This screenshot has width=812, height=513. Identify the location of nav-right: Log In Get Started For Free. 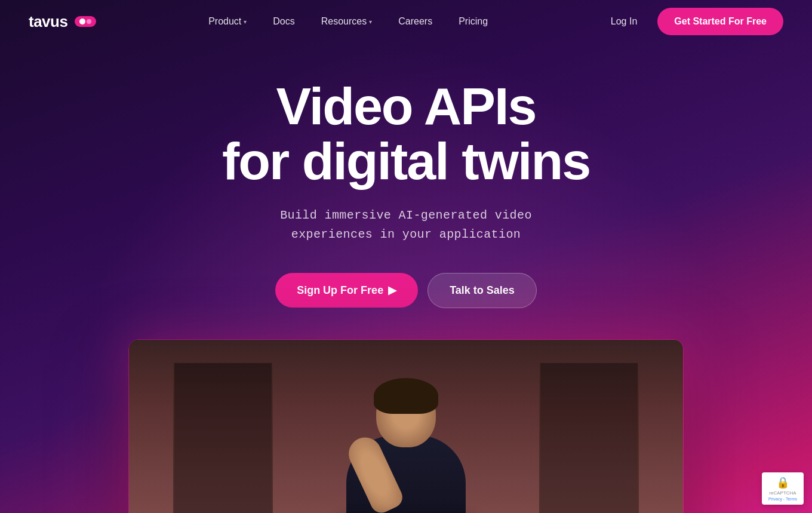
(691, 21).